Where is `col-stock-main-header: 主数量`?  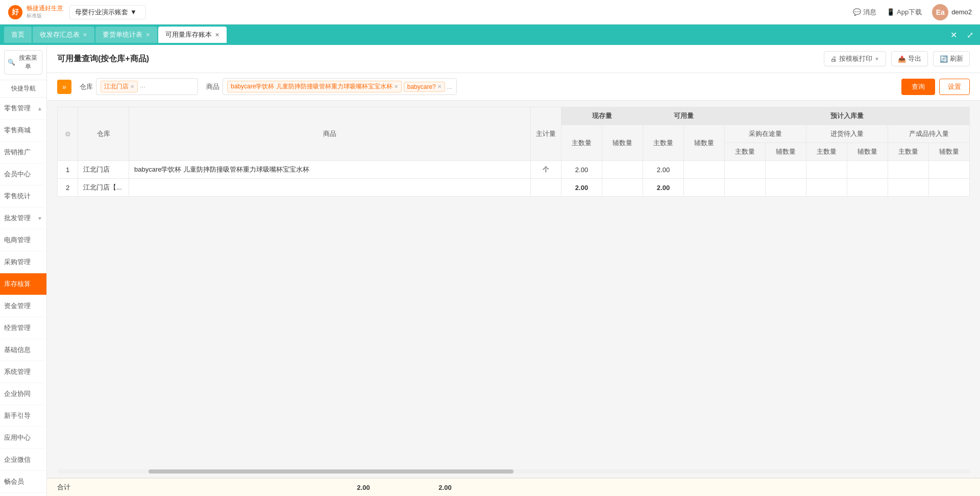 col-stock-main-header: 主数量 is located at coordinates (582, 143).